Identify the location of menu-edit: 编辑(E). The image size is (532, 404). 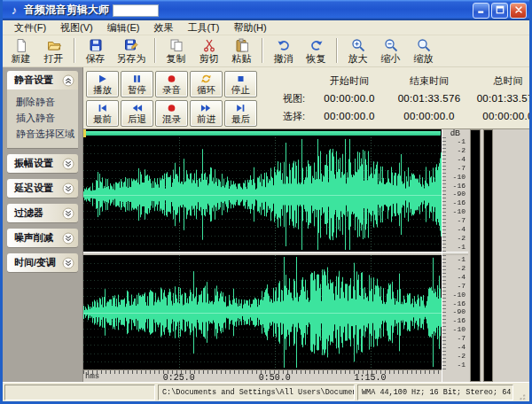
(124, 28).